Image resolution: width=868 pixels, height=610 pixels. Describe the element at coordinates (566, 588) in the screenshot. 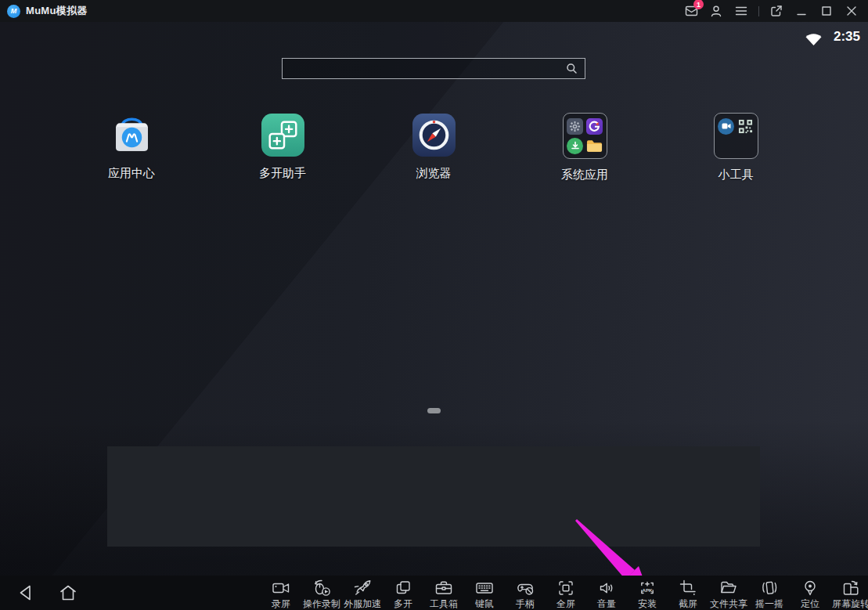

I see `fullscreen-icon` at that location.